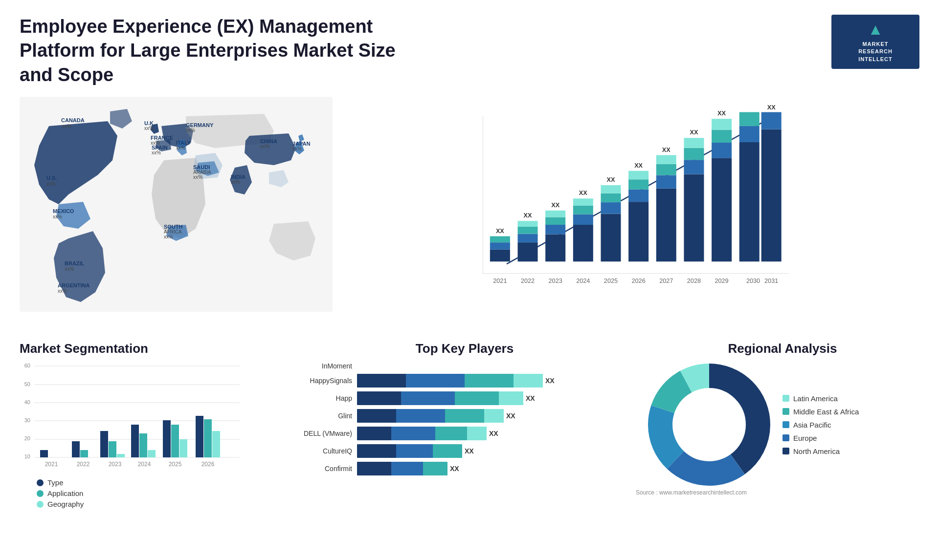 Image resolution: width=939 pixels, height=560 pixels. Describe the element at coordinates (168, 237) in the screenshot. I see `southafrica-pct: xx%` at that location.